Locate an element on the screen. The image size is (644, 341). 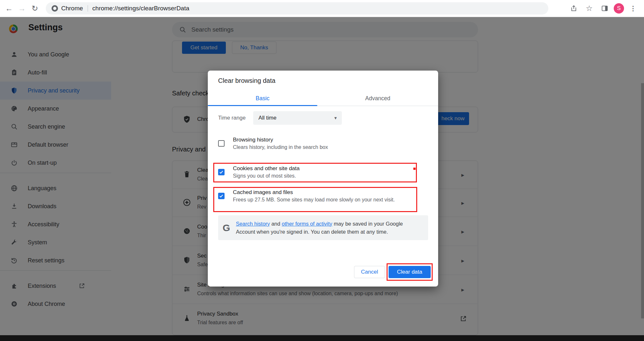
browsing-history-checkbox is located at coordinates (221, 143).